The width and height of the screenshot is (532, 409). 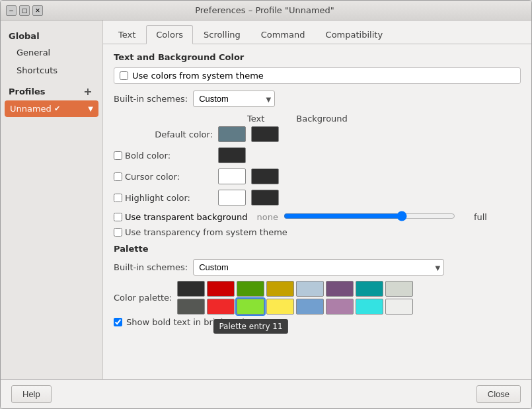 I want to click on system-trans-row: Use transparency from system theme, so click(x=317, y=233).